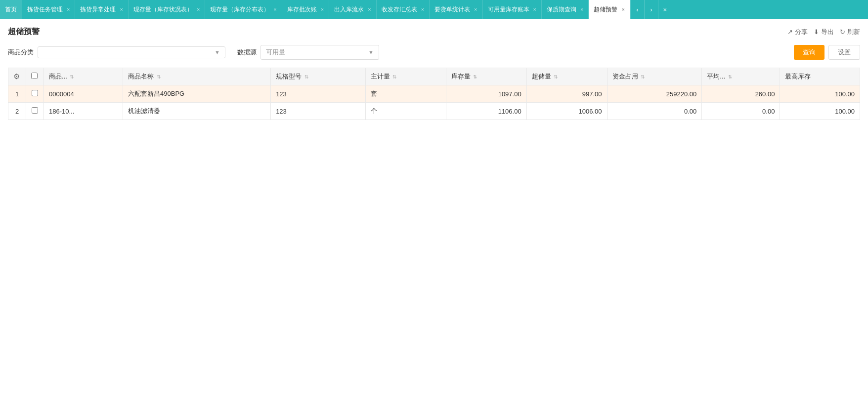 The height and width of the screenshot is (395, 868). Describe the element at coordinates (11, 9) in the screenshot. I see `nav-item-home: 首页` at that location.